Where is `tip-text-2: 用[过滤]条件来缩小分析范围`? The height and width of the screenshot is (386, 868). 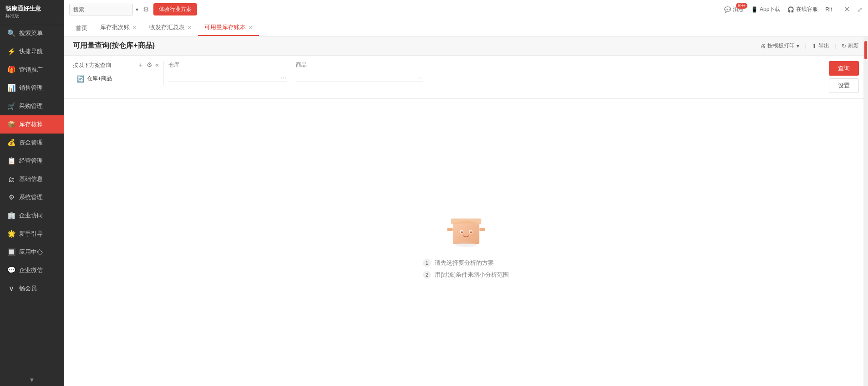 tip-text-2: 用[过滤]条件来缩小分析范围 is located at coordinates (472, 275).